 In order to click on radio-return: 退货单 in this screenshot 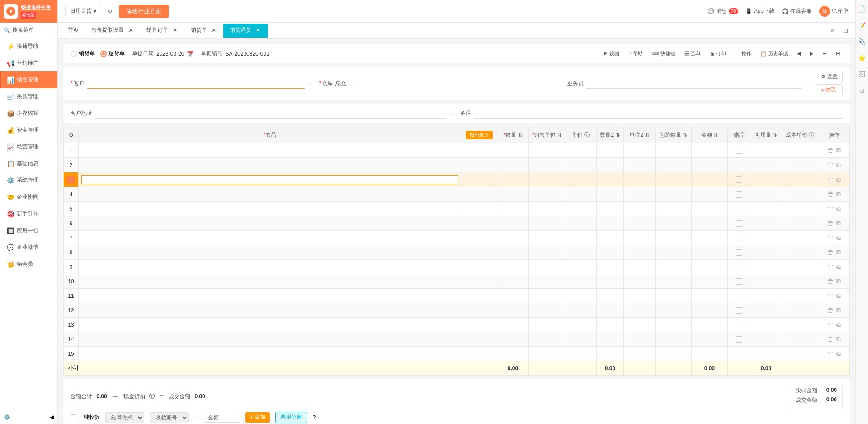, I will do `click(113, 53)`.